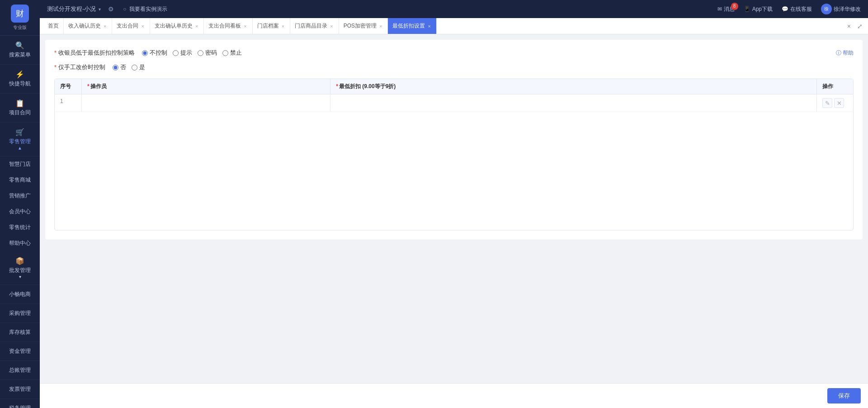 This screenshot has width=868, height=408. I want to click on download-icon: 📱, so click(747, 9).